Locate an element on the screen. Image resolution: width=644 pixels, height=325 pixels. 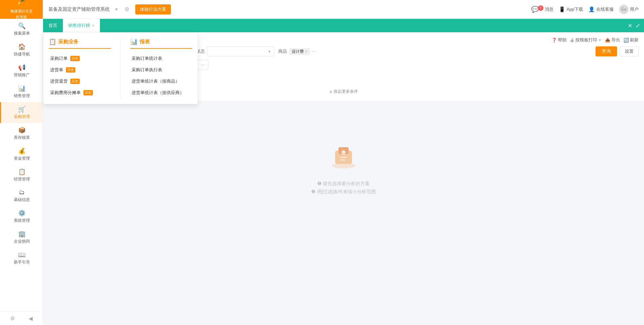
menu-item-purchase-order-stat: 采购订单统计表 is located at coordinates (162, 58).